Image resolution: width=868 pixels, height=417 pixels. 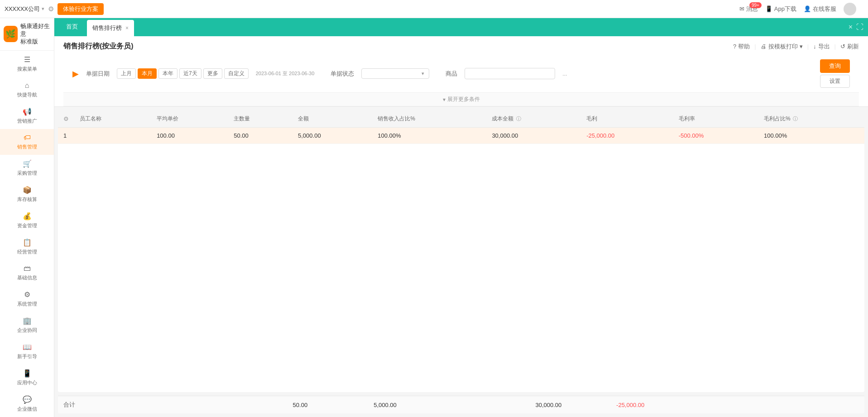 What do you see at coordinates (72, 27) in the screenshot?
I see `tab-home: 首页` at bounding box center [72, 27].